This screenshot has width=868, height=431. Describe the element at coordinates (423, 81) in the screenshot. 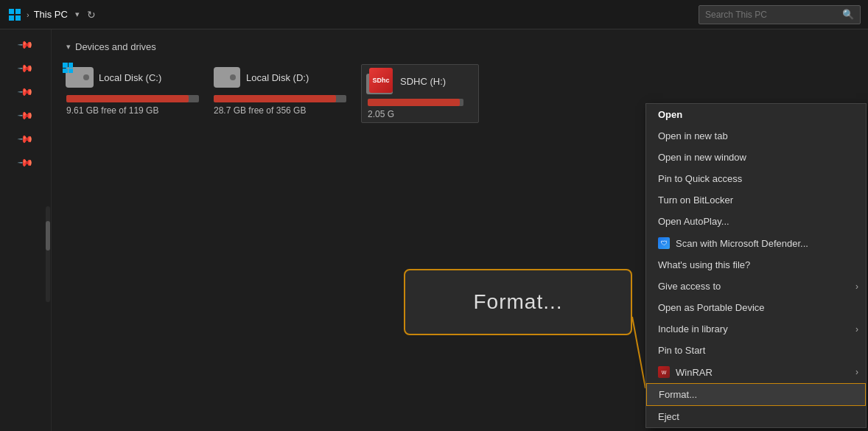

I see `drive-h-name: SDHC (H:)` at that location.